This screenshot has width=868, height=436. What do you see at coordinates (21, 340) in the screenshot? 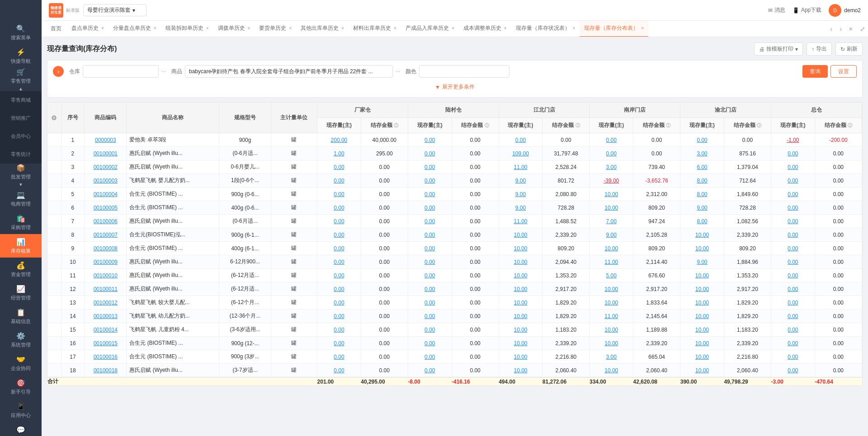
I see `sidebar-item-system: ⚙️ 系统管理` at bounding box center [21, 340].